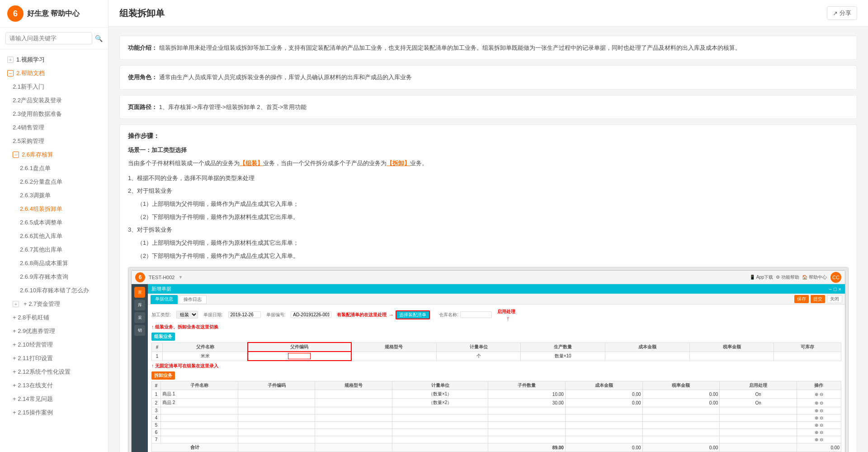  I want to click on sidebar-item-cases: + 2.15操作案例, so click(54, 413).